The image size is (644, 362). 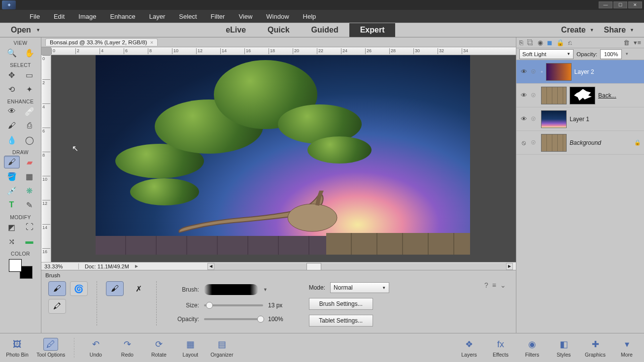 What do you see at coordinates (57, 306) in the screenshot?
I see `color-replace-subtool: 🖍` at bounding box center [57, 306].